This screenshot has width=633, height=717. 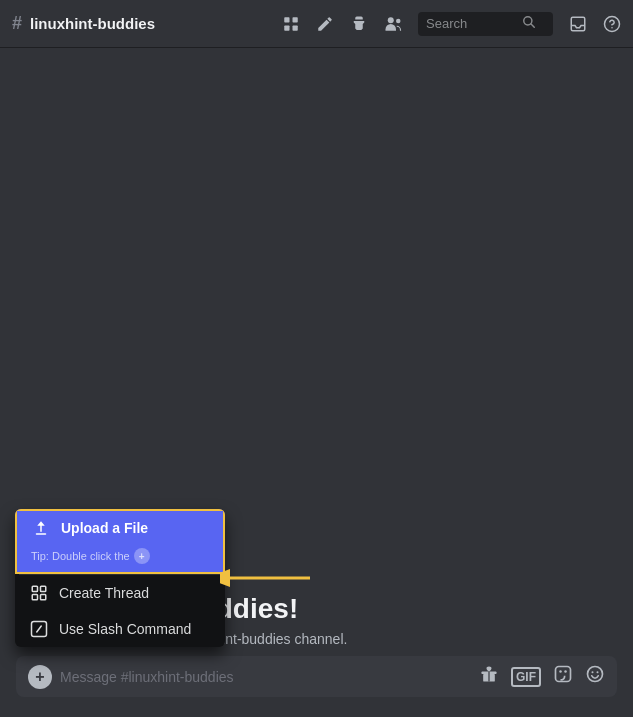 What do you see at coordinates (125, 629) in the screenshot?
I see `slash-command-label: Use Slash Command` at bounding box center [125, 629].